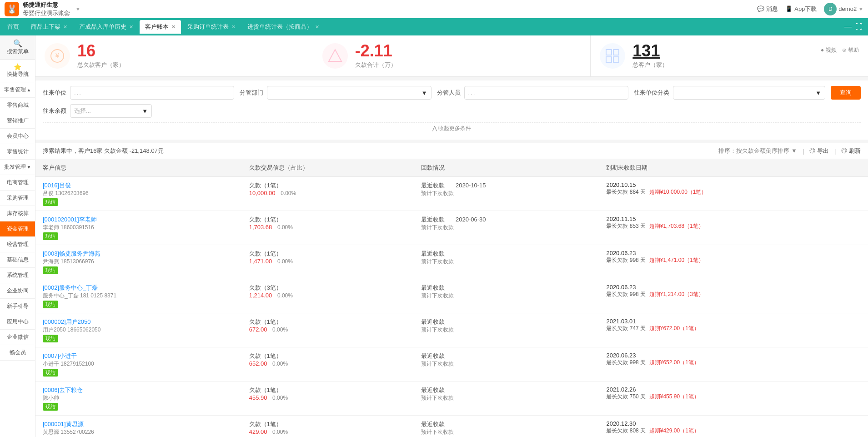  Describe the element at coordinates (674, 431) in the screenshot. I see `overdue-amount-7: 超期¥429.00（1笔）` at that location.